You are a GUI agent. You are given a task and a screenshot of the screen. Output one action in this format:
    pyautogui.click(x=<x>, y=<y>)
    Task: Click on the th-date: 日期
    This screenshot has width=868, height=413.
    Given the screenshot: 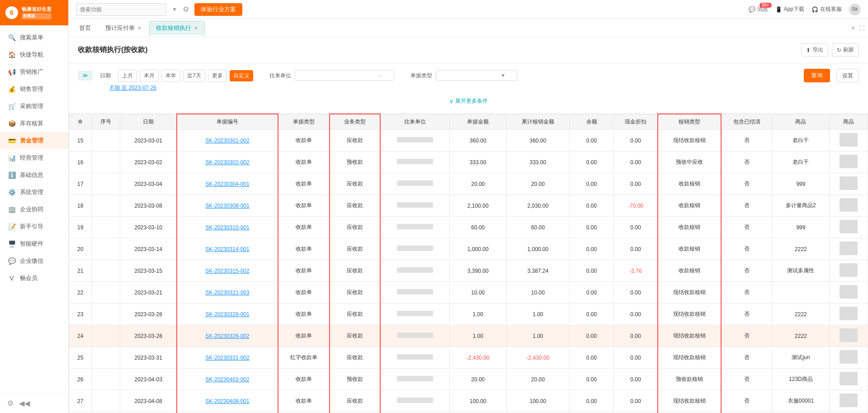 What is the action you would take?
    pyautogui.click(x=149, y=122)
    